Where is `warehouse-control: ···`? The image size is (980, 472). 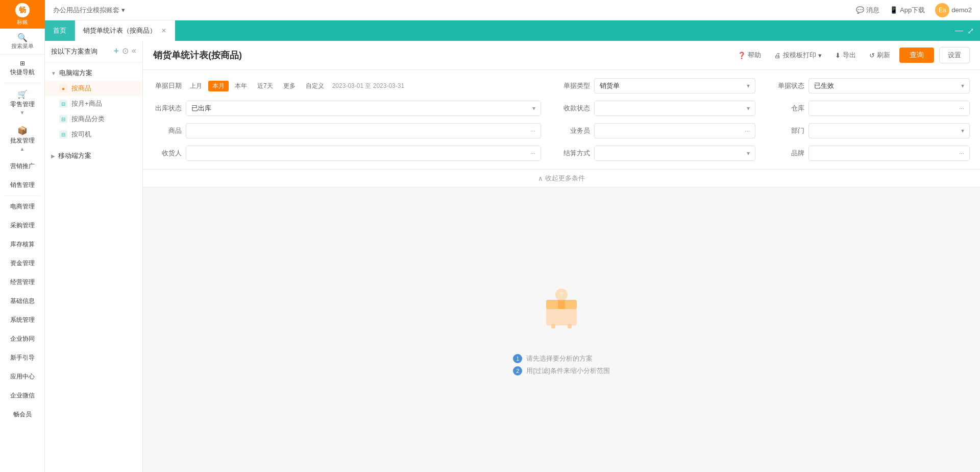 warehouse-control: ··· is located at coordinates (889, 108).